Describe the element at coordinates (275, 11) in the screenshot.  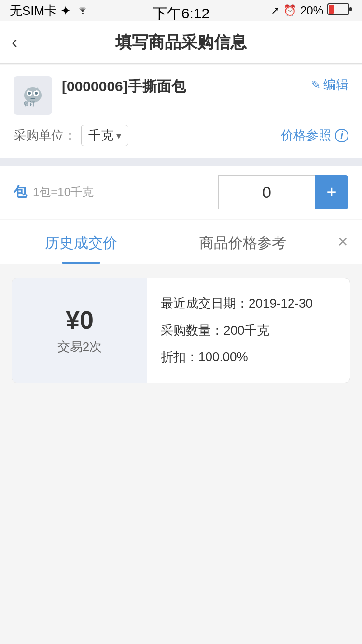
I see `location-icon: ↗` at that location.